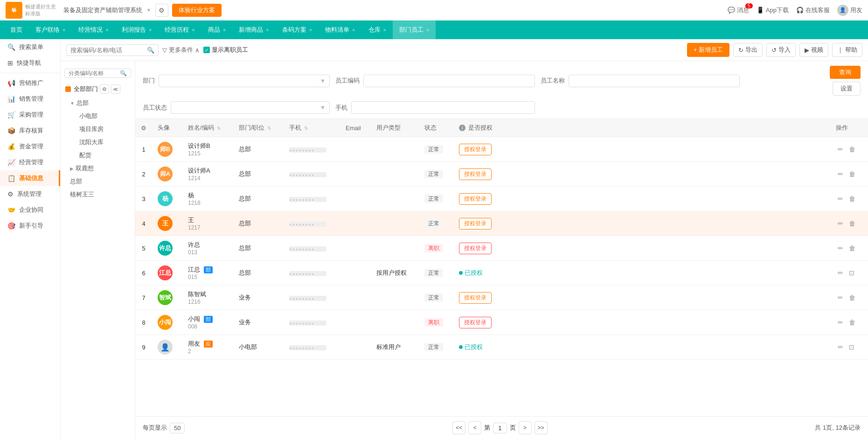  Describe the element at coordinates (385, 30) in the screenshot. I see `close-warehouse-tab: ×` at that location.